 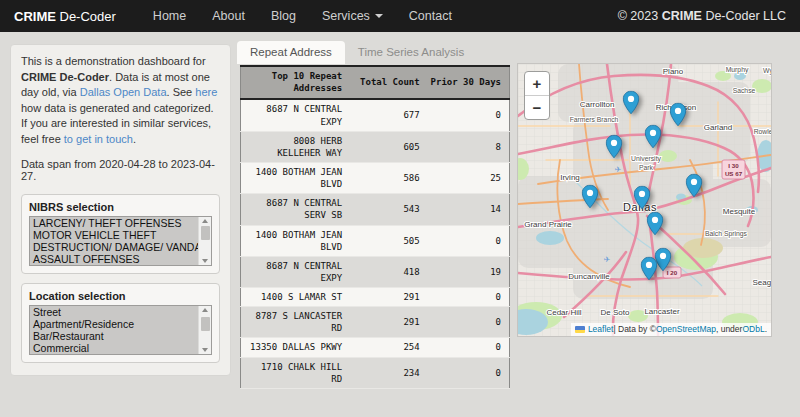 What do you see at coordinates (400, 16) in the screenshot?
I see `navbar: CRIME De-Coder Home About Blog Services …` at bounding box center [400, 16].